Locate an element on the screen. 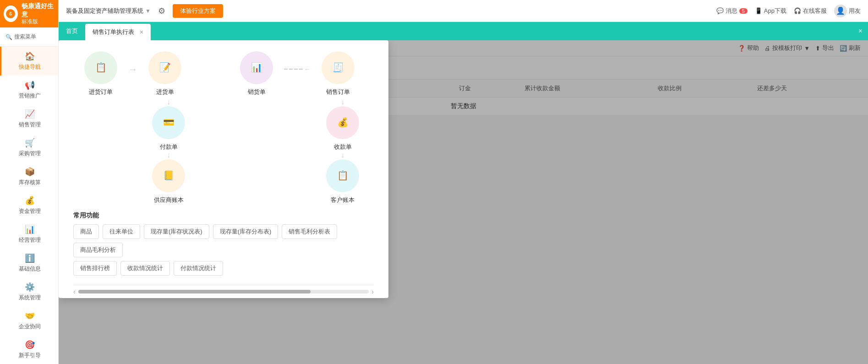 The height and width of the screenshot is (364, 868). sidebar-item-system: ⚙️ 系统管理 is located at coordinates (29, 292).